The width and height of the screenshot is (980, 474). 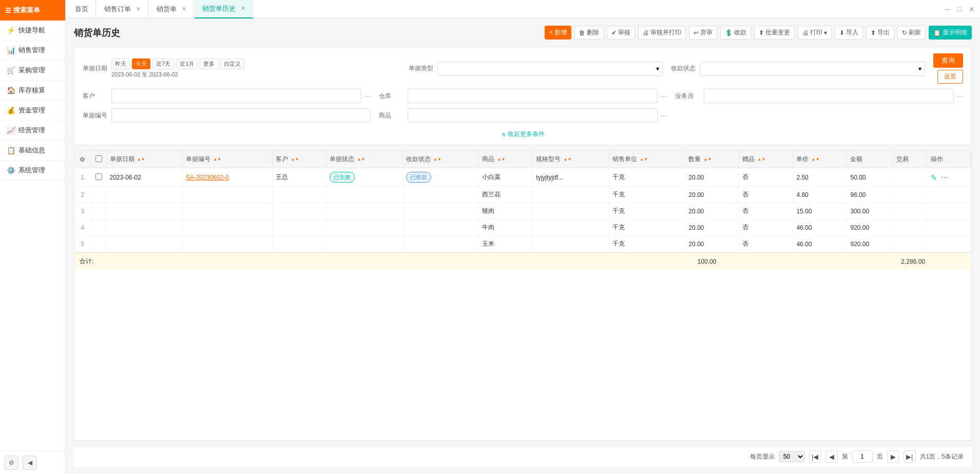 What do you see at coordinates (241, 115) in the screenshot?
I see `doc-no-input` at bounding box center [241, 115].